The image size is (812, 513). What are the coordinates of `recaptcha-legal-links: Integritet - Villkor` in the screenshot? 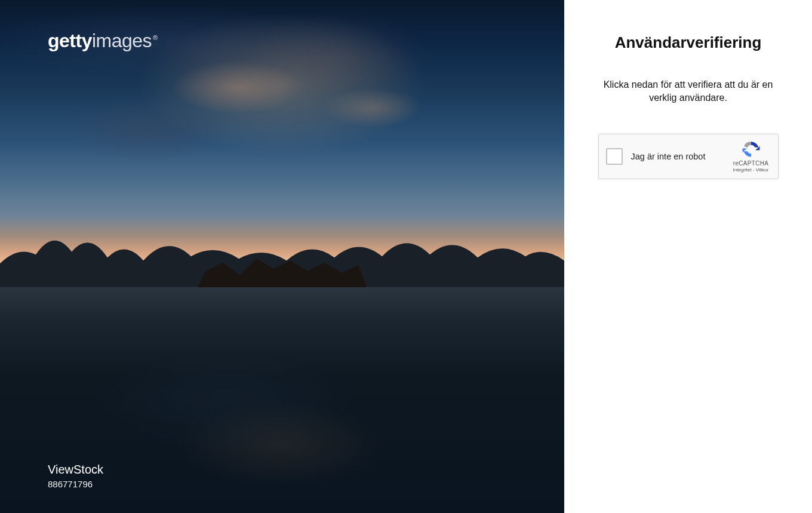 It's located at (751, 170).